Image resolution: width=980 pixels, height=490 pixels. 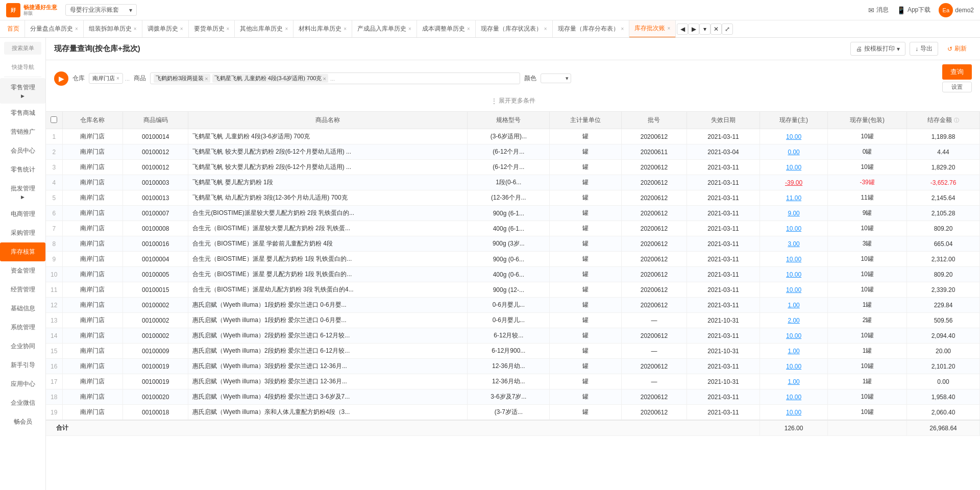 I want to click on sidebar-item-wechat: 企业微信, so click(x=22, y=403).